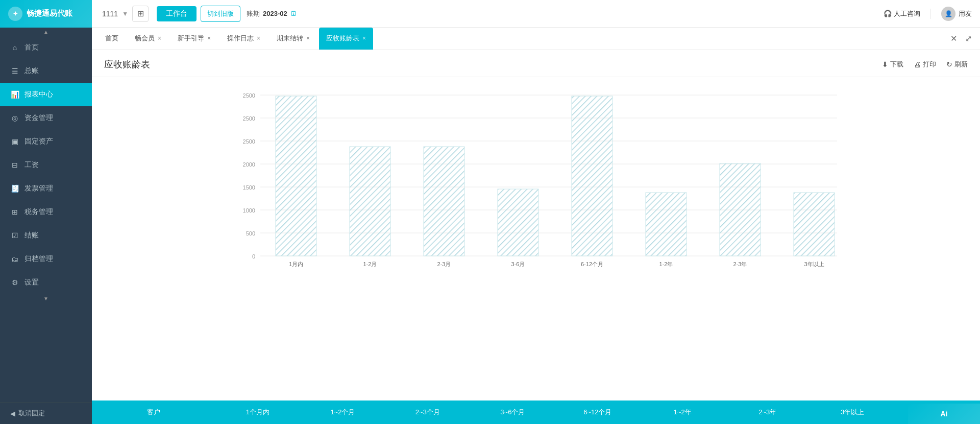  What do you see at coordinates (127, 64) in the screenshot?
I see `page-title: 应收账龄表` at bounding box center [127, 64].